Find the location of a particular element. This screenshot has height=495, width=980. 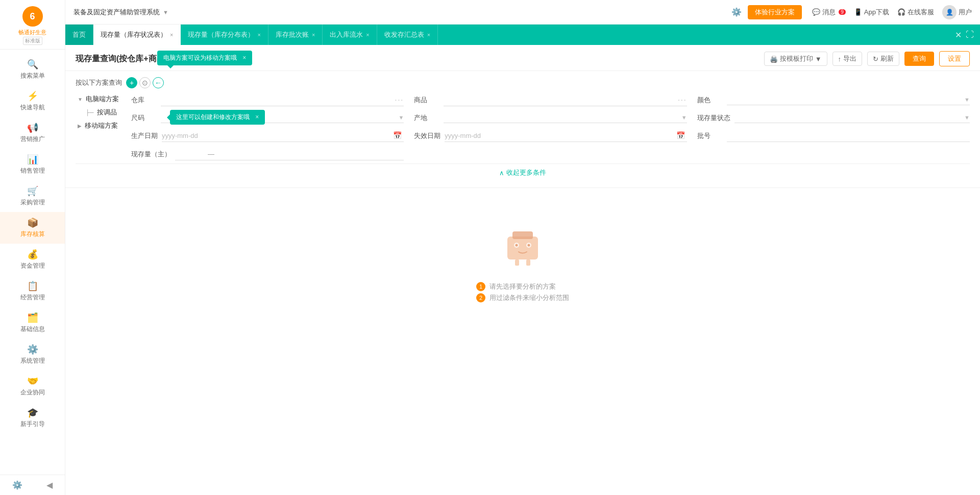

color-arrow: ▼ is located at coordinates (967, 100).